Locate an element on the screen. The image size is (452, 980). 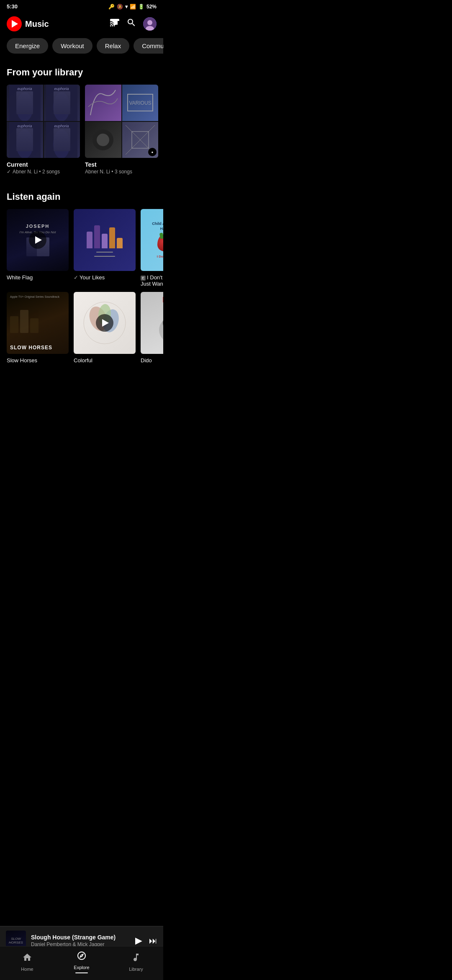
listen-thumb-white-flag: JOSEPH I'm Alive, So You Do Not is located at coordinates (38, 240).